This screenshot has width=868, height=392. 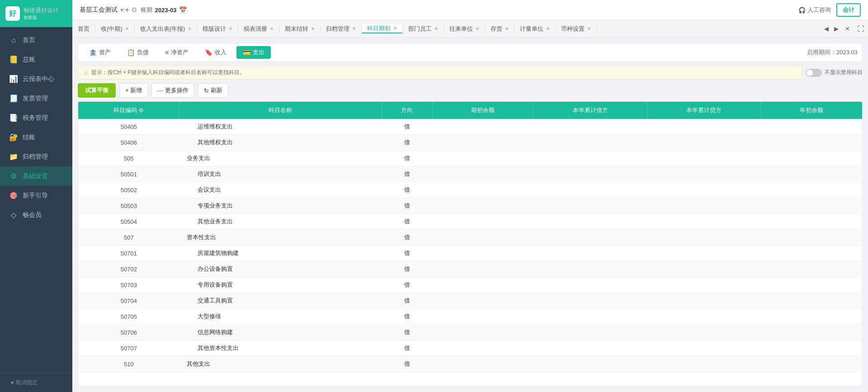 I want to click on more-button: ⋯ 更多操作, so click(x=173, y=90).